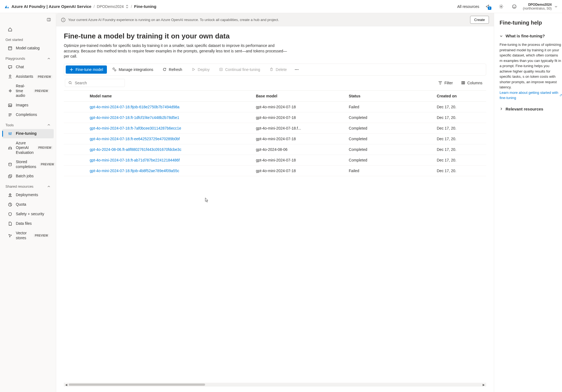 Image resolution: width=562 pixels, height=392 pixels. I want to click on sidebar-item-data-files: Data files, so click(28, 224).